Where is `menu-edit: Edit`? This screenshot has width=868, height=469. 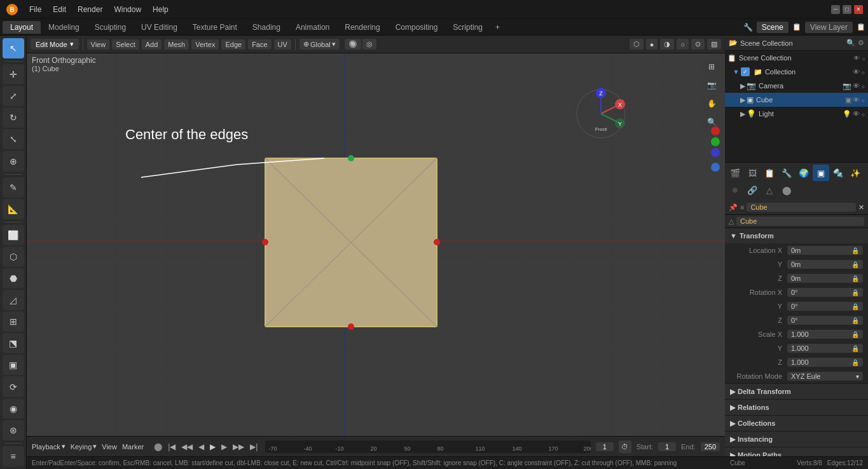 menu-edit: Edit is located at coordinates (60, 10).